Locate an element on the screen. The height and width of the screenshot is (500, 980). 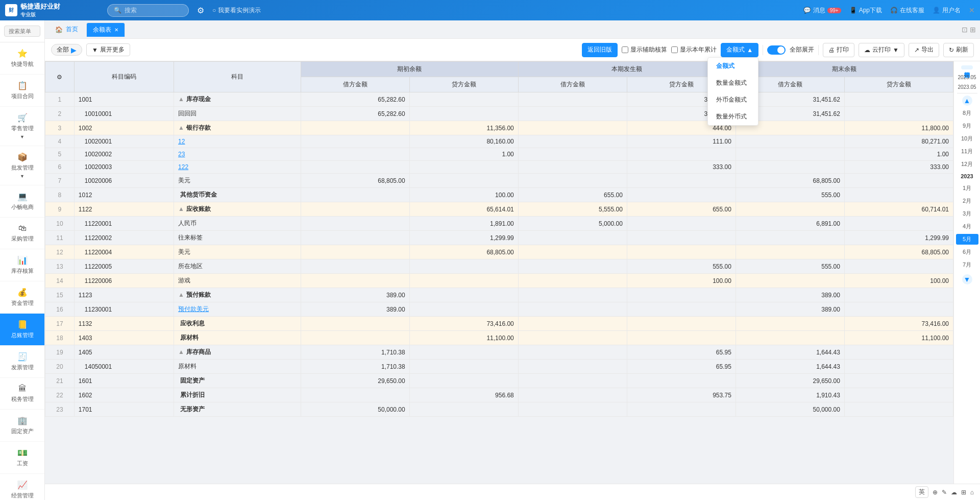
sidebar-item-assets: 🏢 固定资产 is located at coordinates (22, 426).